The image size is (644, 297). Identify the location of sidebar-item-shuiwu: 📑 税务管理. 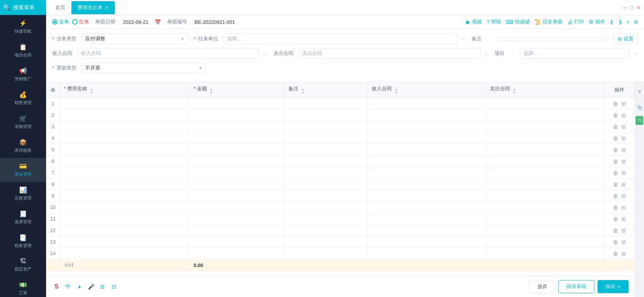
(23, 241).